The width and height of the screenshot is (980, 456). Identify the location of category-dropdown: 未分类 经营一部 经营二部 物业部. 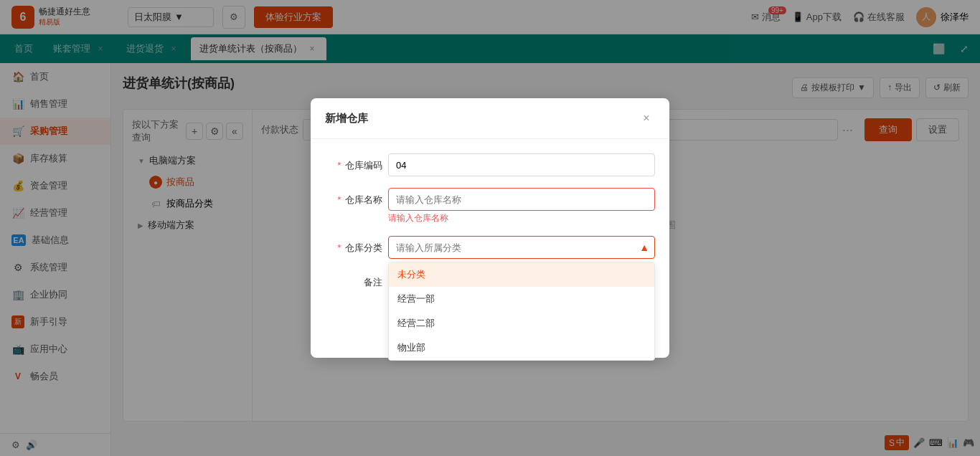
(522, 311).